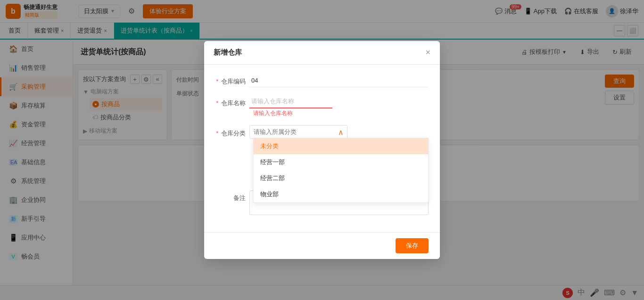 The image size is (644, 300). I want to click on code-label-text: 仓库编码, so click(233, 81).